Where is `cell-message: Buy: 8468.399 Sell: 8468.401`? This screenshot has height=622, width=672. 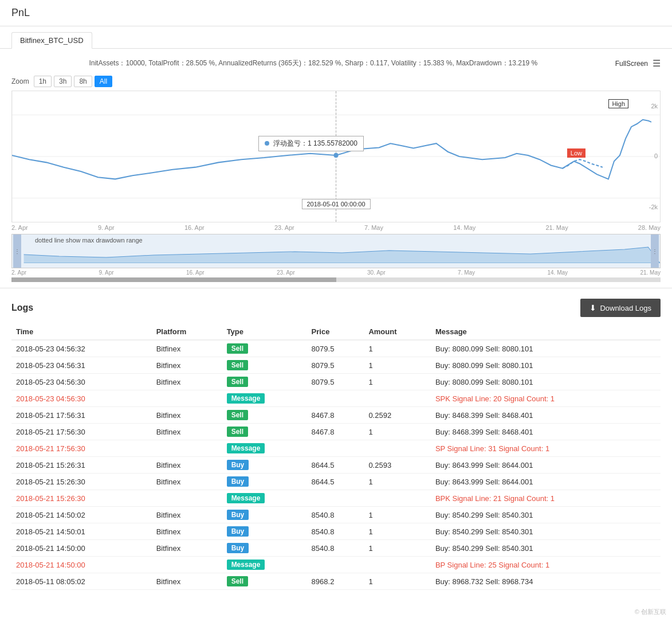
cell-message: Buy: 8468.399 Sell: 8468.401 is located at coordinates (545, 432).